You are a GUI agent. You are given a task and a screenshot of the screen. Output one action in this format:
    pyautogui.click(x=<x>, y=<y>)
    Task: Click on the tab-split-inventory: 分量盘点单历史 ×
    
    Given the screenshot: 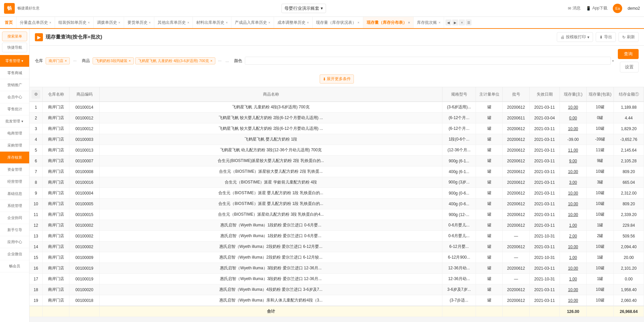 What is the action you would take?
    pyautogui.click(x=36, y=23)
    